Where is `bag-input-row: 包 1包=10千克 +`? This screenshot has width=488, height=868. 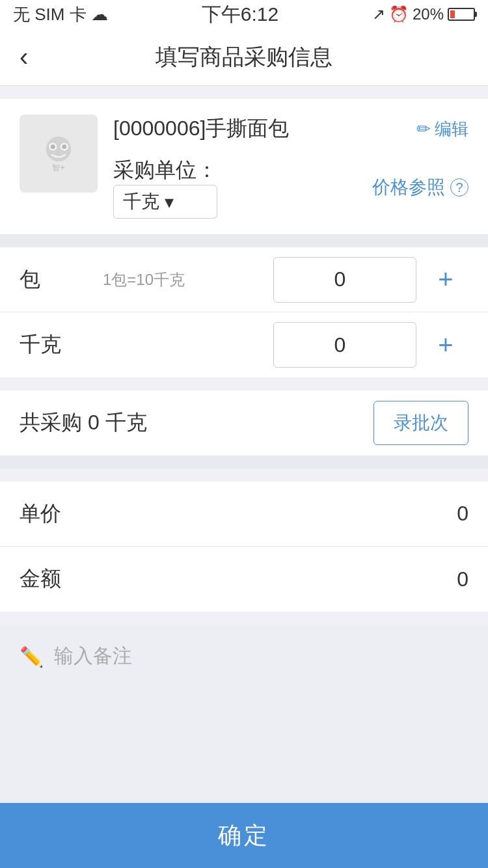
bag-input-row: 包 1包=10千克 + is located at coordinates (244, 280).